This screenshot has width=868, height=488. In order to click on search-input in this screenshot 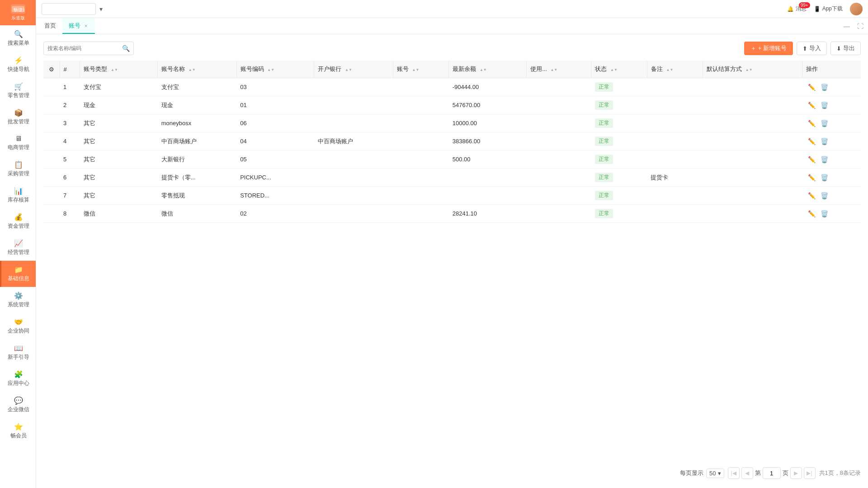, I will do `click(85, 48)`.